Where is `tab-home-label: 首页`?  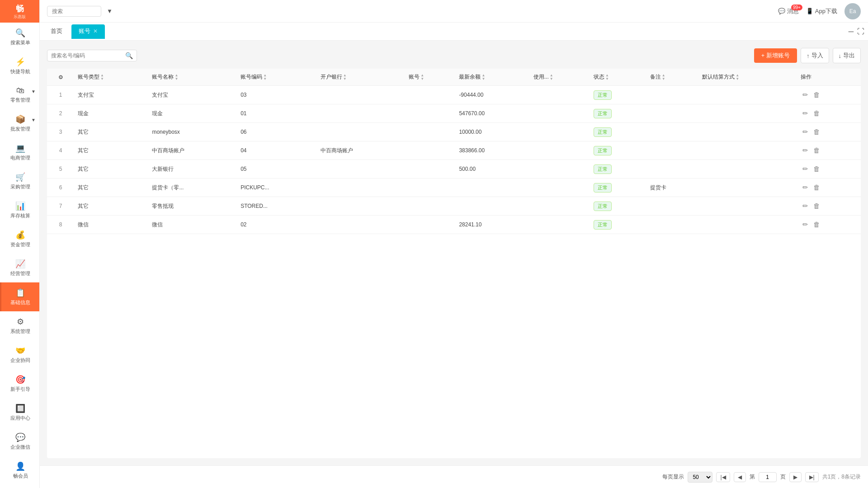
tab-home-label: 首页 is located at coordinates (57, 31).